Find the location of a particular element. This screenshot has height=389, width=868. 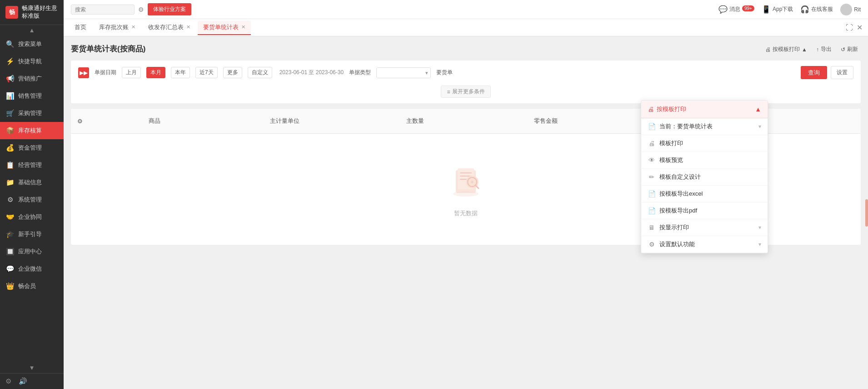

printer-icon: 🖨 is located at coordinates (768, 50).